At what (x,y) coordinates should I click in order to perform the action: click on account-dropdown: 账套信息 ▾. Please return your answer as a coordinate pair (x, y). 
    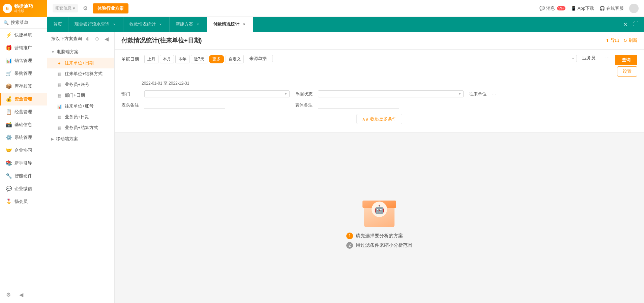
    Looking at the image, I should click on (65, 8).